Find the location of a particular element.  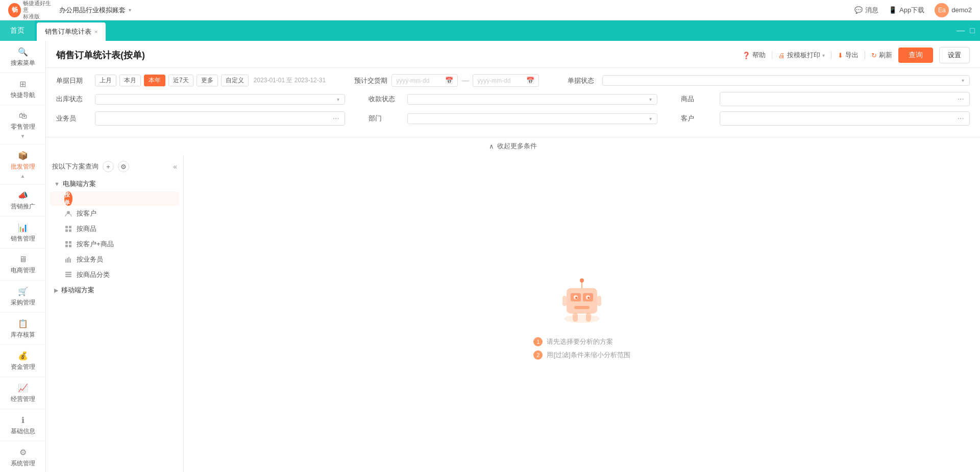

sidebar-item-ecommerce: 🖥 电商管理 is located at coordinates (22, 265).